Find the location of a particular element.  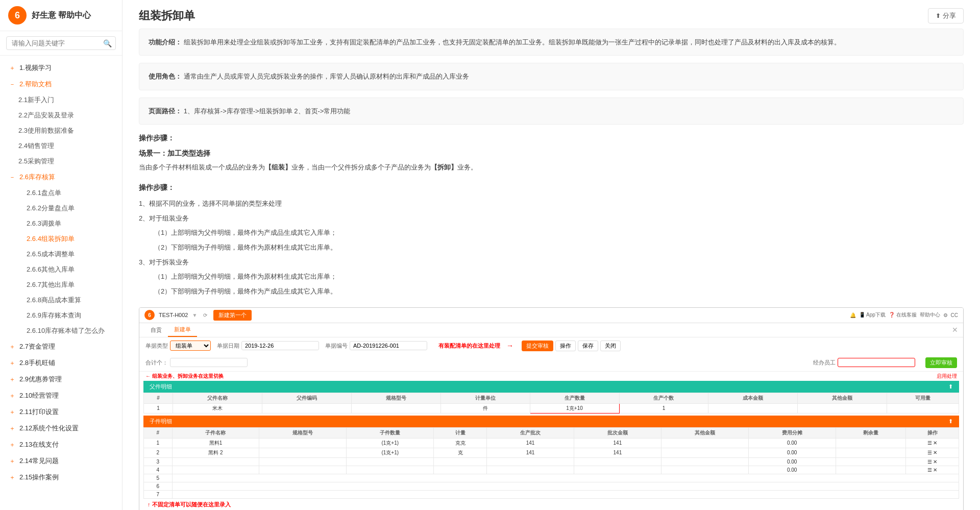

ss-lower-td-7-1: 7 is located at coordinates (158, 494).